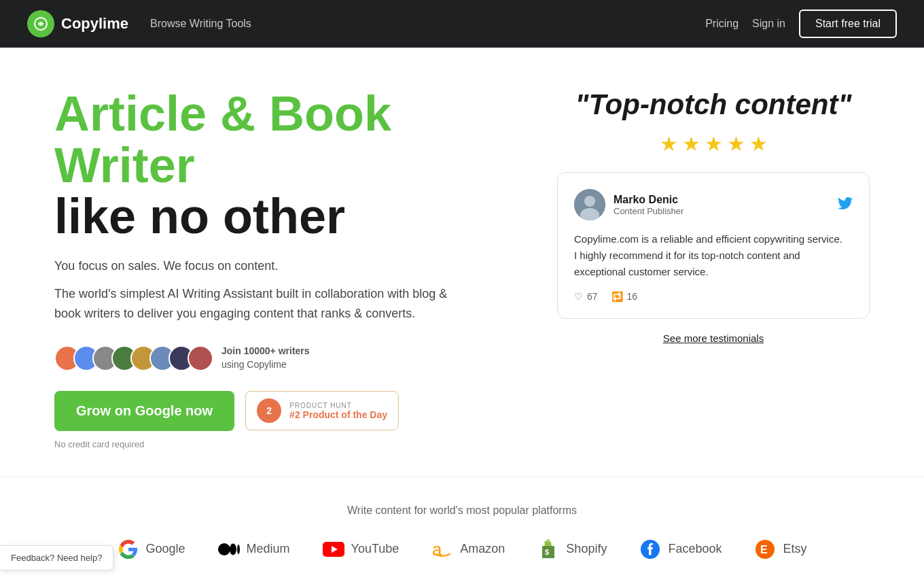  What do you see at coordinates (769, 24) in the screenshot?
I see `signin-link: Sign in` at bounding box center [769, 24].